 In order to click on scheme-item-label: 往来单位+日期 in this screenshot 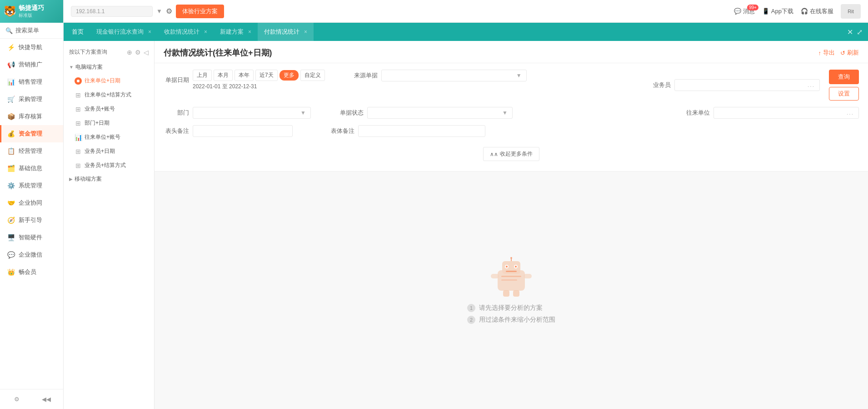, I will do `click(103, 81)`.